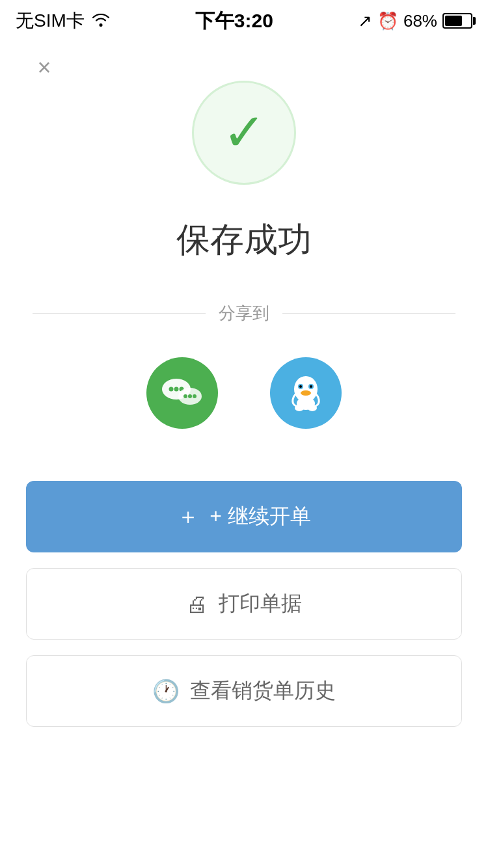 Image resolution: width=488 pixels, height=868 pixels. I want to click on battery-percent: 68%, so click(420, 21).